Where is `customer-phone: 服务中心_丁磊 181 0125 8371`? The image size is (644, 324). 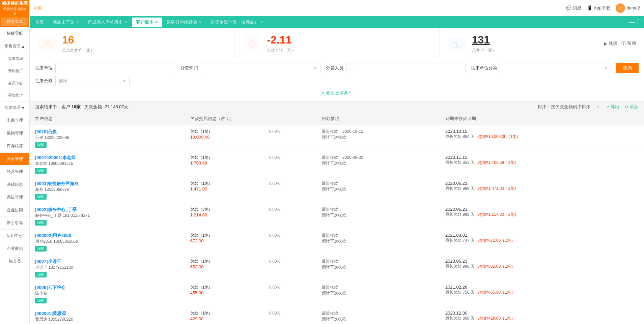 customer-phone: 服务中心_丁磊 181 0125 8371 is located at coordinates (107, 216).